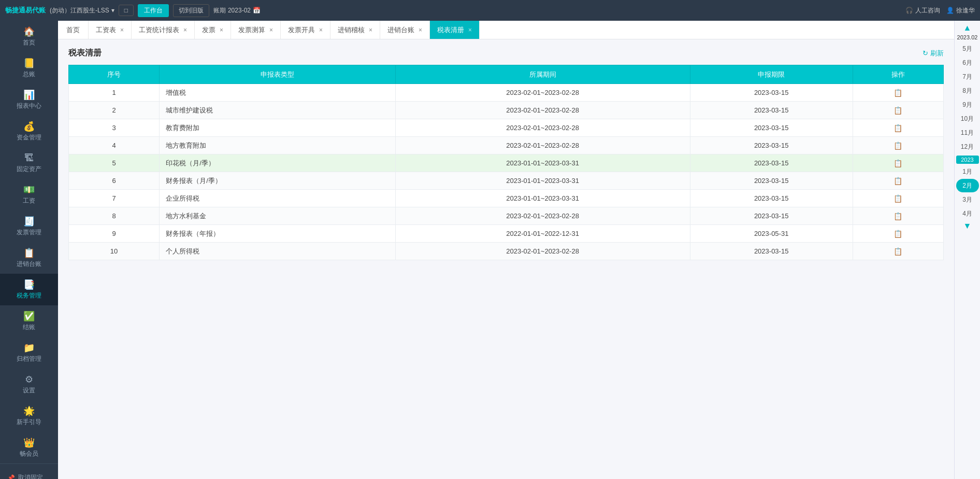  Describe the element at coordinates (29, 106) in the screenshot. I see `sidebar-label-2: 报表中心` at that location.